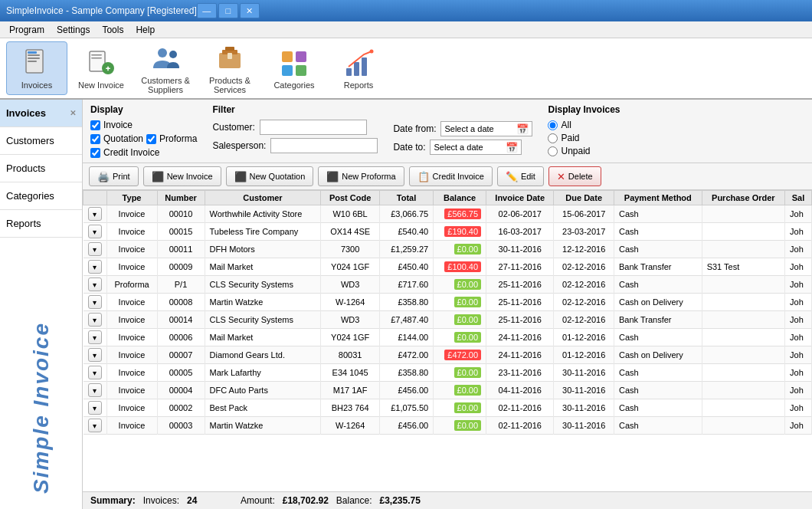  Describe the element at coordinates (152, 140) in the screenshot. I see `display-proforma-checkbox` at that location.